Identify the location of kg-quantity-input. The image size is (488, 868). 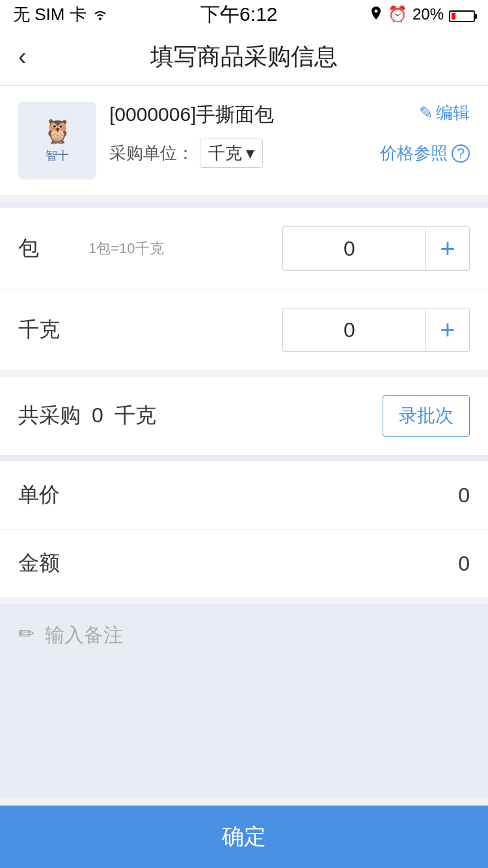
(354, 330).